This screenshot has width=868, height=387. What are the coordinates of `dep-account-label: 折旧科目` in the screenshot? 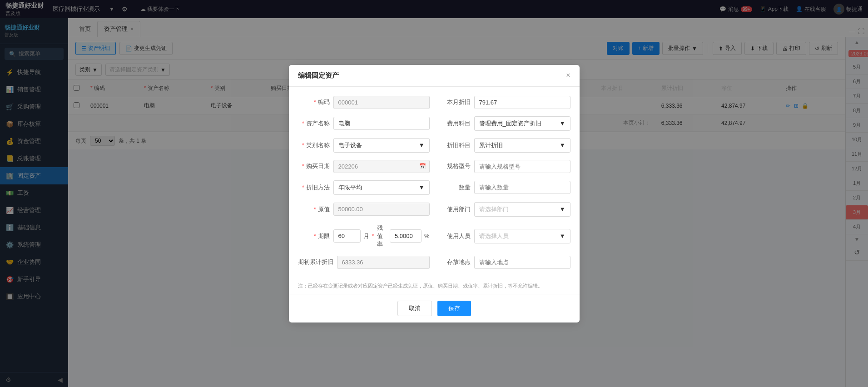 It's located at (455, 145).